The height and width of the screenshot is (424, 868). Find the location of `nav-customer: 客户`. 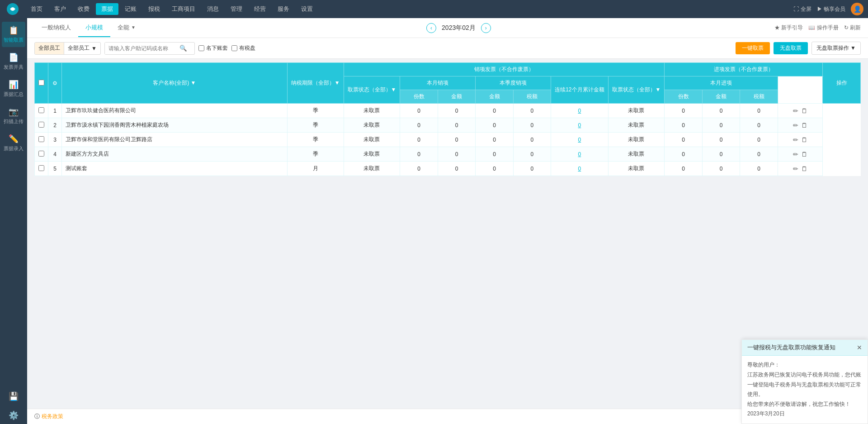

nav-customer: 客户 is located at coordinates (60, 9).